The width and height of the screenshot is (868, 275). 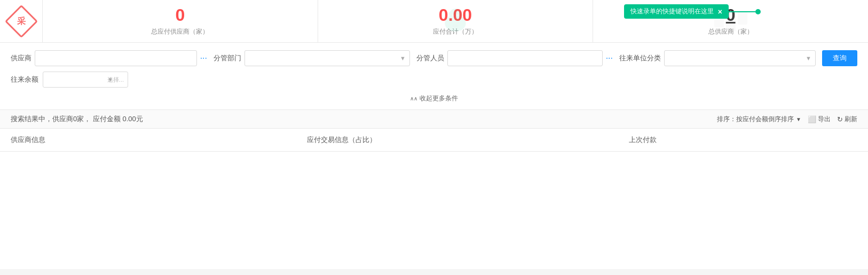 What do you see at coordinates (107, 119) in the screenshot?
I see `results-amount-label: 应付金额` at bounding box center [107, 119].